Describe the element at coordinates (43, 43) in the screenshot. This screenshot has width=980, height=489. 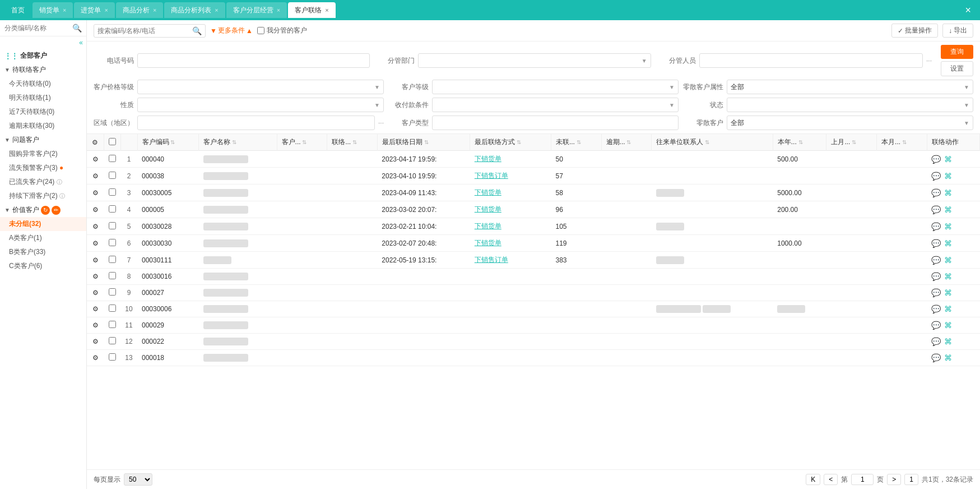
I see `sidebar-collapse-button: «` at that location.